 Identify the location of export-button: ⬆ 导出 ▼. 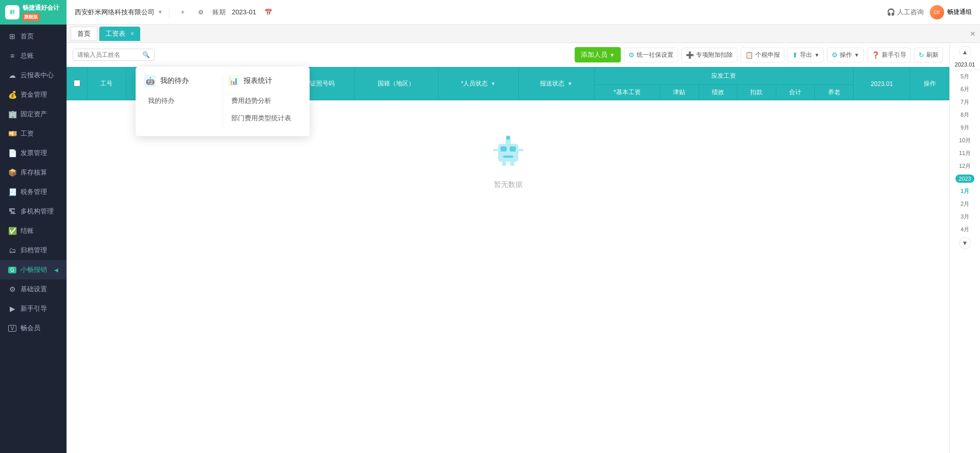
(805, 55).